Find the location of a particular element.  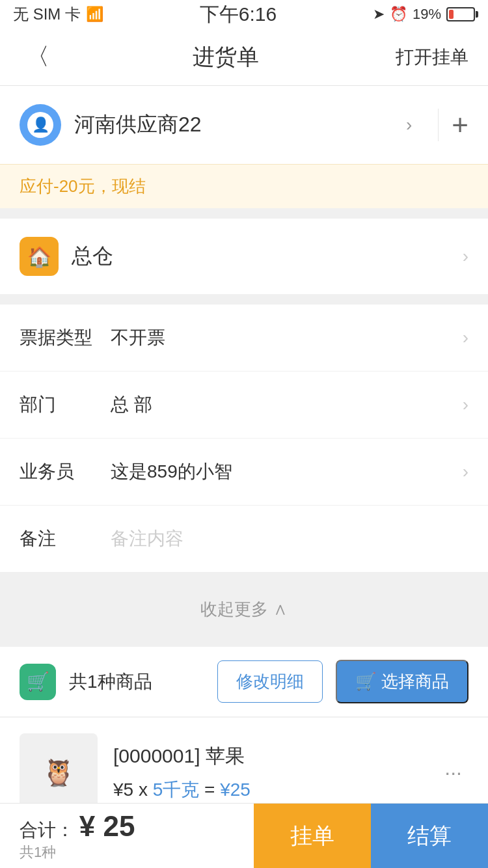

product-count-text: 共1种商品 is located at coordinates (137, 682).